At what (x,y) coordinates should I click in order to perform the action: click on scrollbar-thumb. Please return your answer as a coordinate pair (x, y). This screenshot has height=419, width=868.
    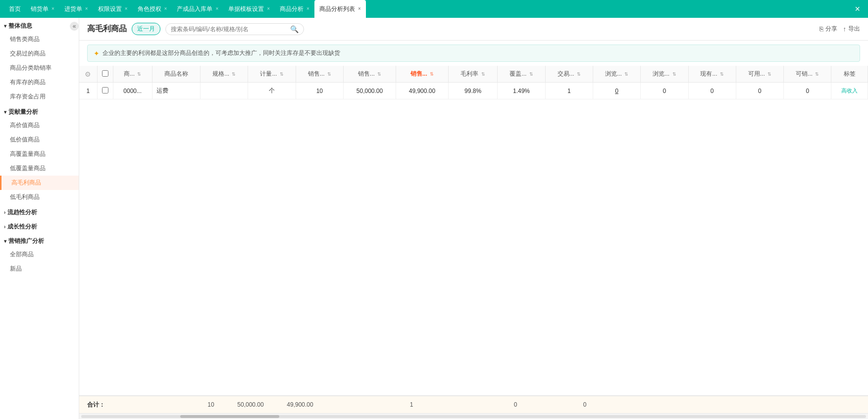
    Looking at the image, I should click on (230, 417).